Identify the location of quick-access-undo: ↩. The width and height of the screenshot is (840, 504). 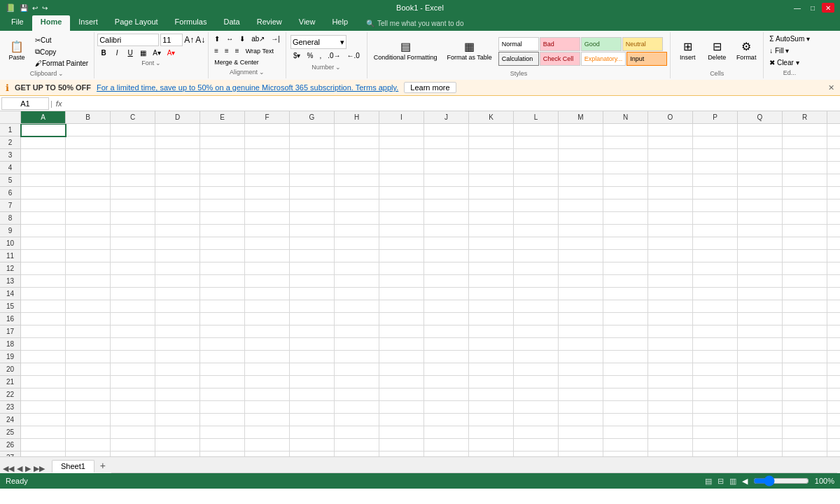
(35, 8).